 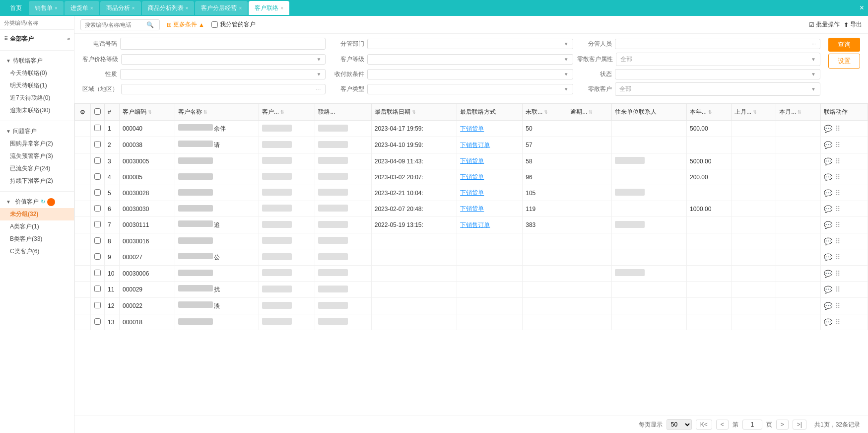 What do you see at coordinates (223, 44) in the screenshot?
I see `filter-phone-input` at bounding box center [223, 44].